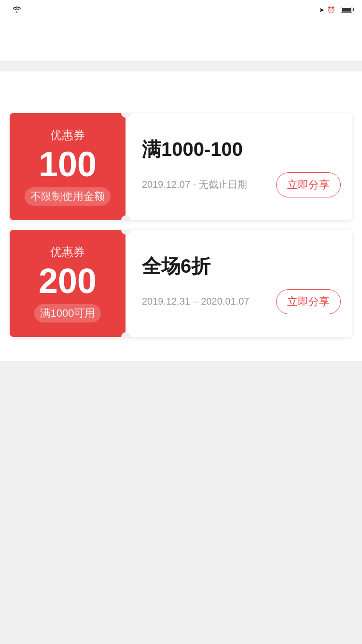 This screenshot has height=644, width=362. What do you see at coordinates (241, 302) in the screenshot?
I see `coupon-bottom-1: 2019.12.31 – 2020.01.07 立即分享` at bounding box center [241, 302].